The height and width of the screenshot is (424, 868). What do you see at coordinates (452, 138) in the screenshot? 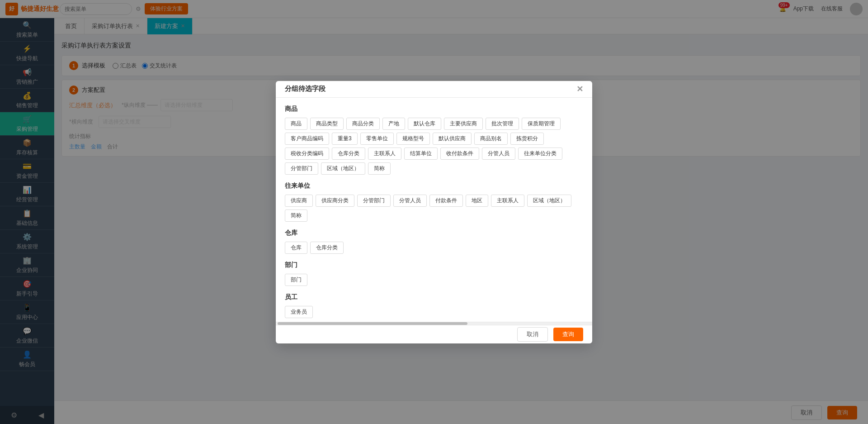
I see `field-tag: 默认供应商` at bounding box center [452, 138].